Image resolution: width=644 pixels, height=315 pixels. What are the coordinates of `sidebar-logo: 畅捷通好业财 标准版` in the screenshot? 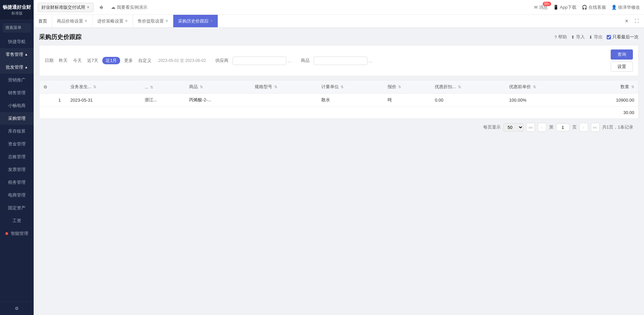 It's located at (17, 10).